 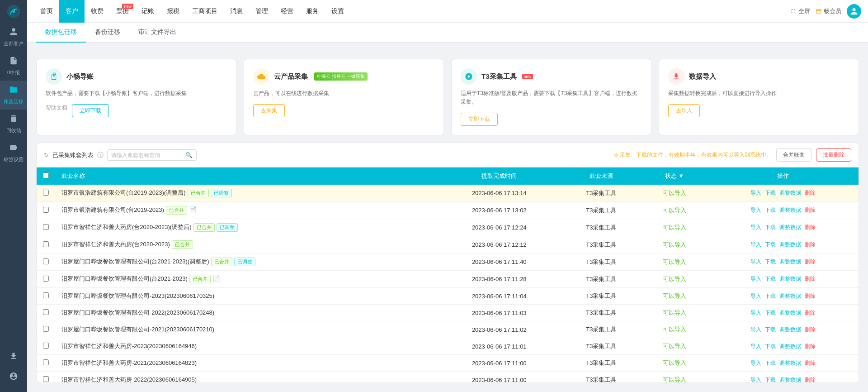 I want to click on search-icon: 🔍, so click(x=189, y=155).